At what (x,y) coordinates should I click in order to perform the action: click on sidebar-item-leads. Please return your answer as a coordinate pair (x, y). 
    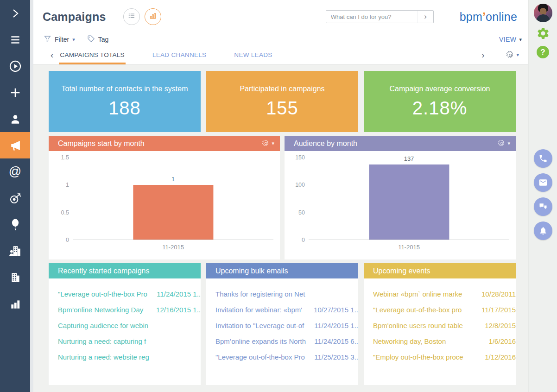
    Looking at the image, I should click on (15, 198).